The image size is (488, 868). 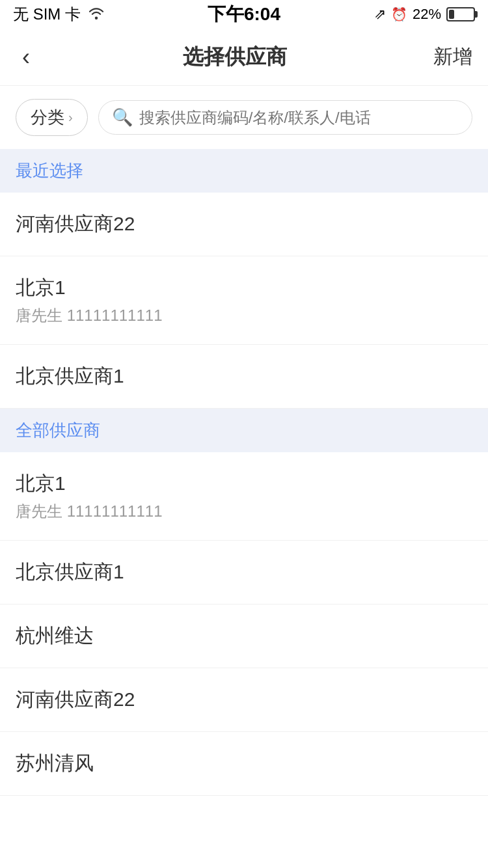 What do you see at coordinates (244, 14) in the screenshot?
I see `status-bar: 无 SIM 卡 下午6:04 ⇗ ⏰ 22%` at bounding box center [244, 14].